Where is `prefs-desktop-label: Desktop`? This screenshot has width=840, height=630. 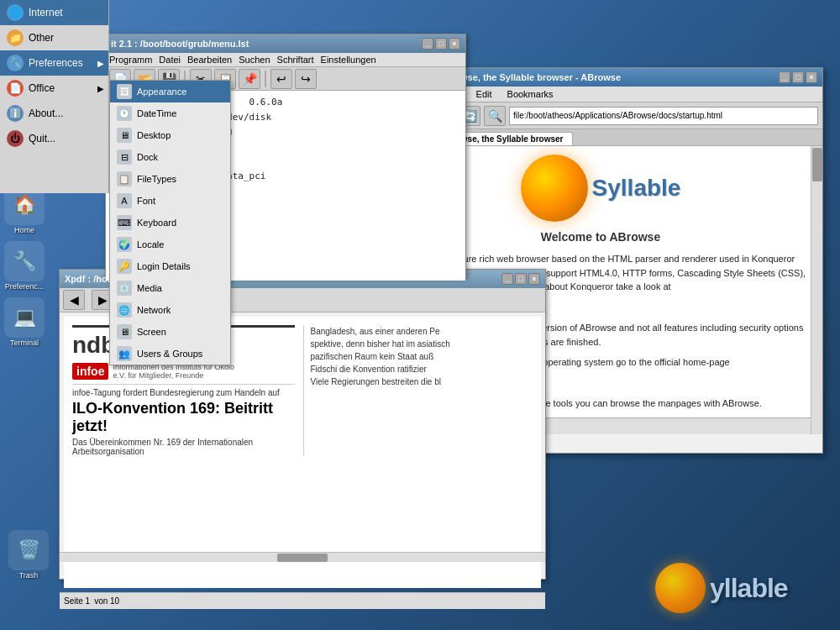 prefs-desktop-label: Desktop is located at coordinates (154, 135).